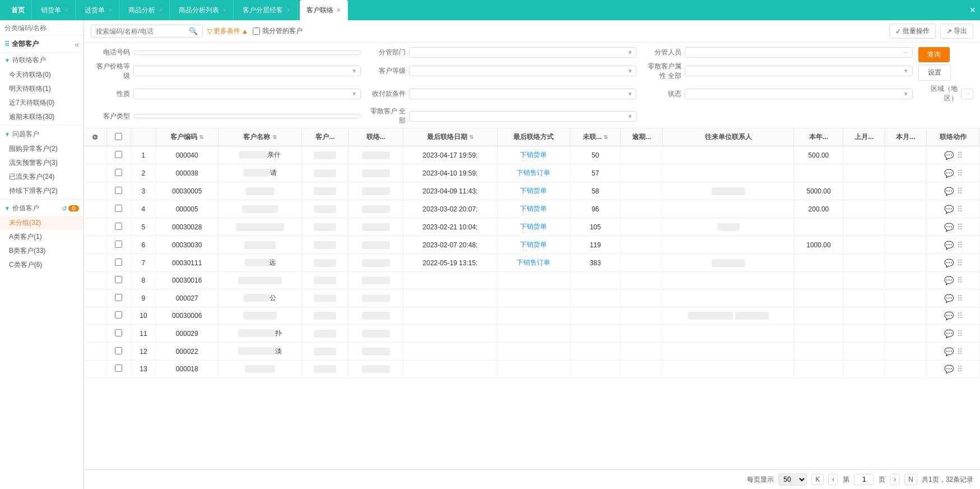  I want to click on page-number-input, so click(864, 479).